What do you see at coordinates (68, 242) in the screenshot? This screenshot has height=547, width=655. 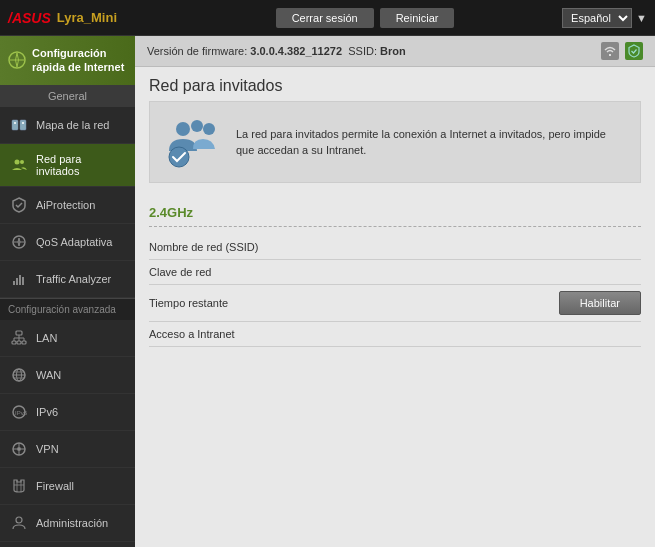 I see `sidebar-item-qos: QoS Adaptativa` at bounding box center [68, 242].